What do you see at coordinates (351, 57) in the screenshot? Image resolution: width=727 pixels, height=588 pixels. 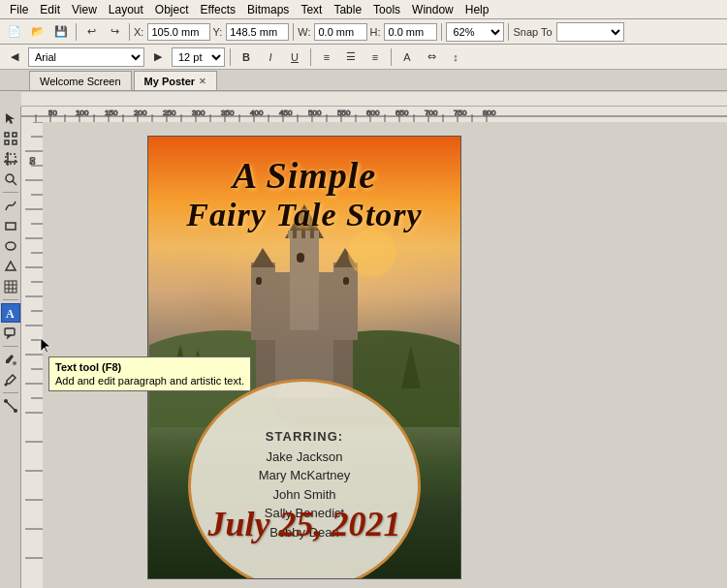 I see `align-center-btn: ☰` at bounding box center [351, 57].